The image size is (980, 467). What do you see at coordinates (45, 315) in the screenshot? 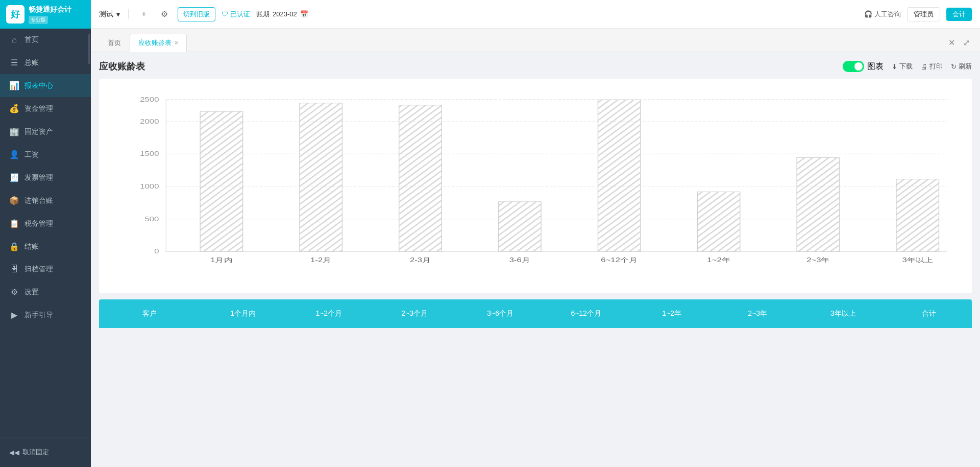
I see `sidebar-item-guide: ▶ 新手引导` at bounding box center [45, 315].